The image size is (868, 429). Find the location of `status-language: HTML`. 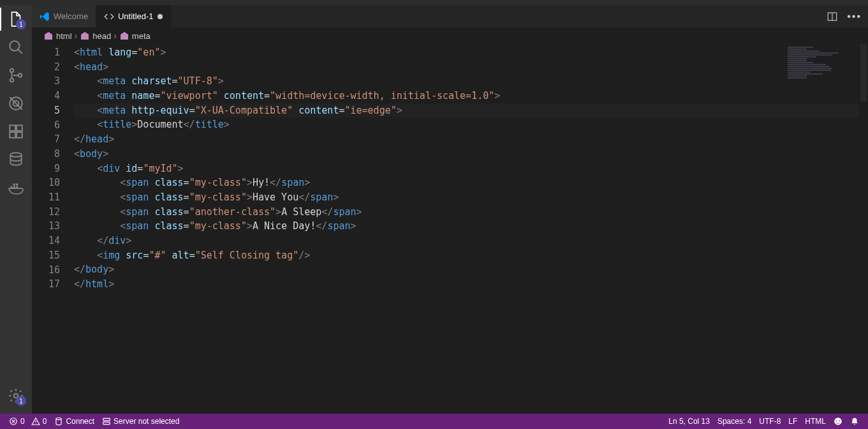

status-language: HTML is located at coordinates (815, 421).